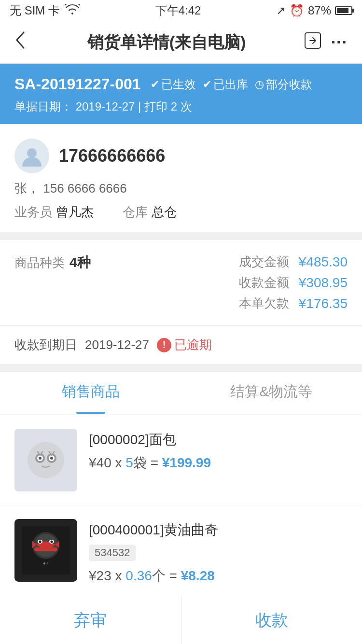 This screenshot has width=362, height=644. What do you see at coordinates (293, 283) in the screenshot?
I see `amounts: 成交金额 ¥485.30 收款金额 ¥308.95 本单欠款 ¥176.35` at bounding box center [293, 283].